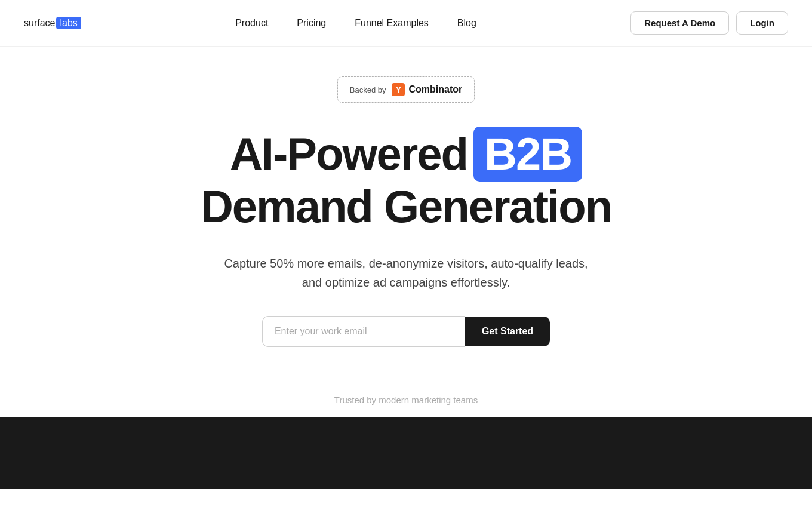 This screenshot has height=513, width=812. I want to click on yc-backed-label: Backed by, so click(368, 90).